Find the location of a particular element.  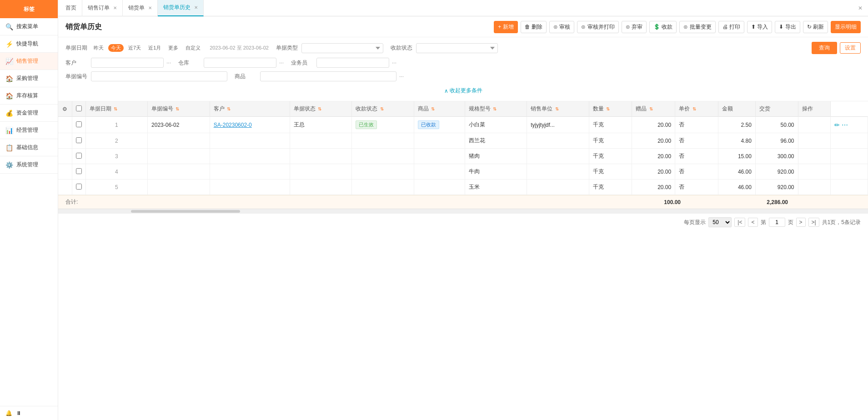

th-gear: ⚙ is located at coordinates (65, 109).